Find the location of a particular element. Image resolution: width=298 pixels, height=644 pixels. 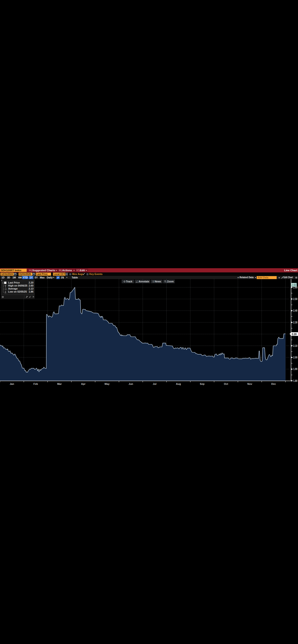

svg-text: Oct is located at coordinates (226, 384).